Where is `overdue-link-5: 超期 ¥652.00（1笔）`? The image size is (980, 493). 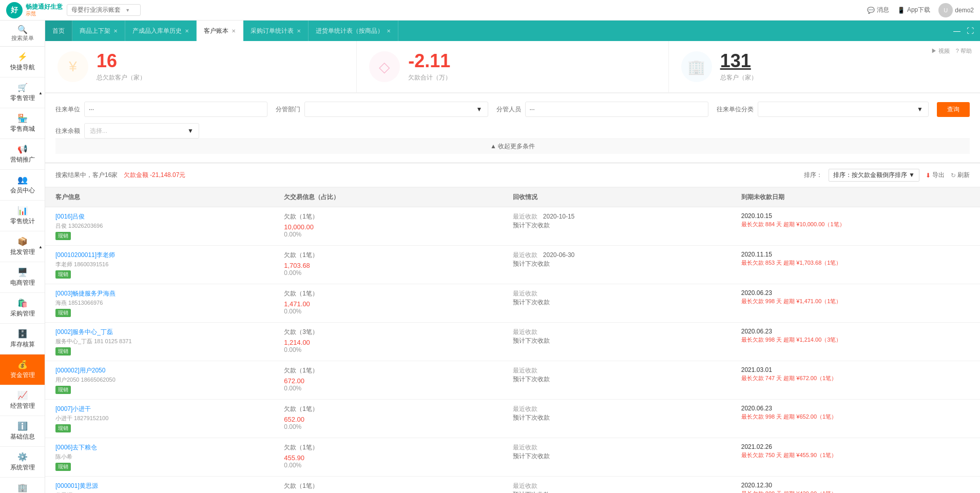
overdue-link-5: 超期 ¥652.00（1笔） is located at coordinates (810, 417).